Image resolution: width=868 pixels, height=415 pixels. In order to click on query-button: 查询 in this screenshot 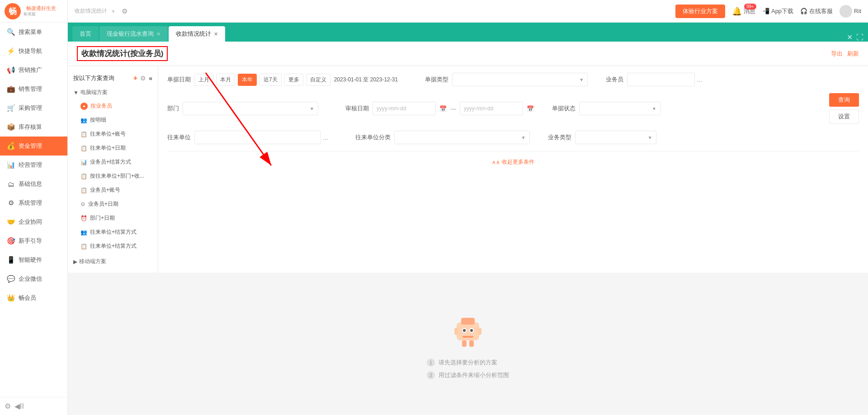, I will do `click(844, 100)`.